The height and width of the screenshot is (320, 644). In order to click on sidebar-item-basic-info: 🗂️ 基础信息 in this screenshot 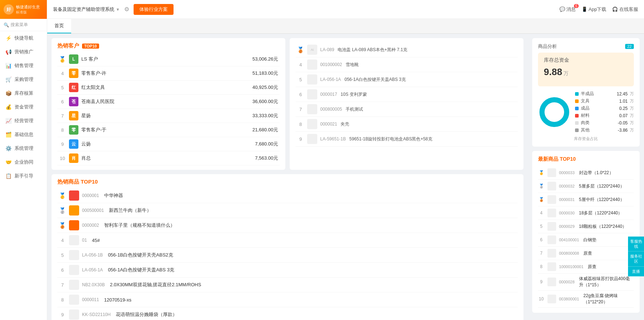, I will do `click(23, 135)`.